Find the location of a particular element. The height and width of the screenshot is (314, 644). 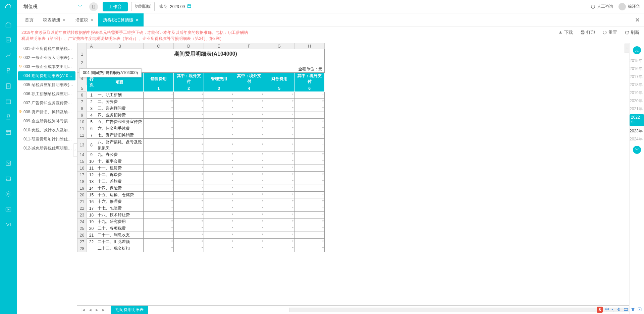

row-header: 11 is located at coordinates (82, 129).